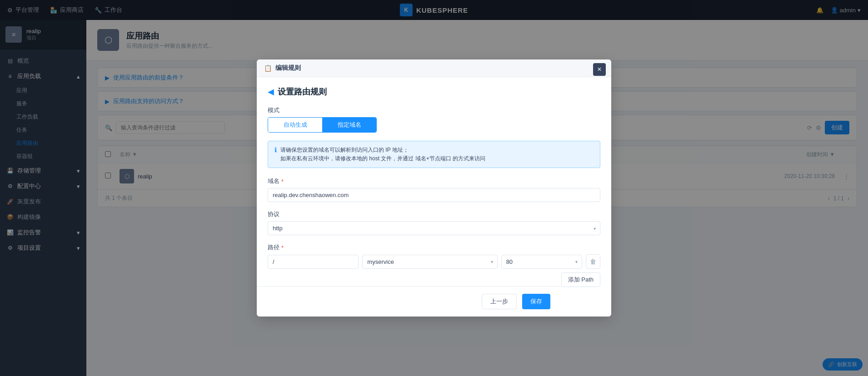 The width and height of the screenshot is (868, 376). I want to click on protocol-select-wrapper: http https ▾, so click(434, 228).